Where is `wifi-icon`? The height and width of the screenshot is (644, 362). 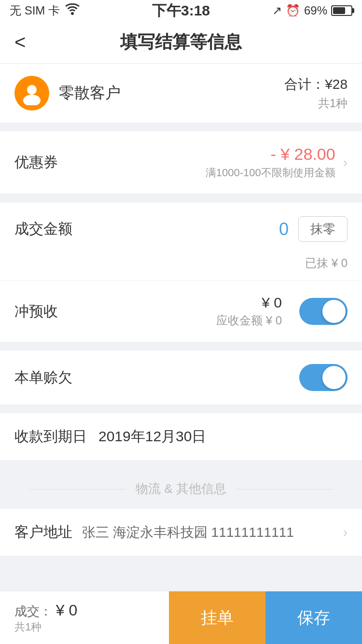 wifi-icon is located at coordinates (72, 11).